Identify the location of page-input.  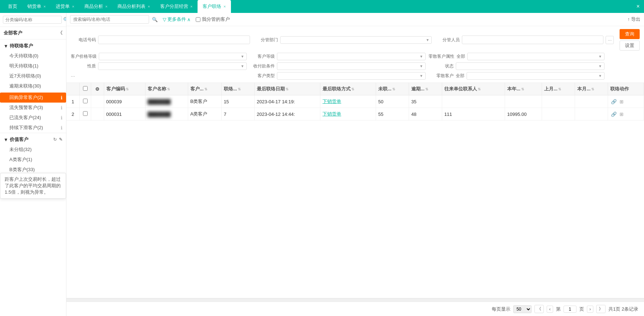
(570, 309).